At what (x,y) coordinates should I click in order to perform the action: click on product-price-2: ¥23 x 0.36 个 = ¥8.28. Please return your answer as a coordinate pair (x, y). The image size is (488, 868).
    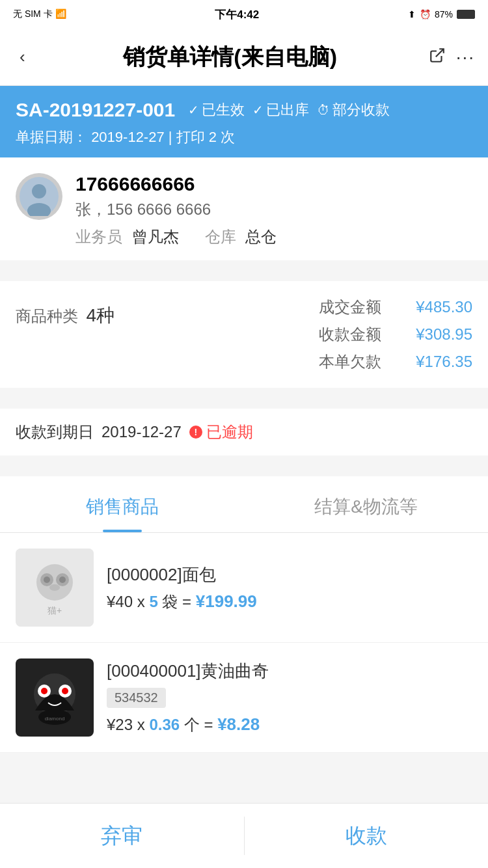
    Looking at the image, I should click on (290, 725).